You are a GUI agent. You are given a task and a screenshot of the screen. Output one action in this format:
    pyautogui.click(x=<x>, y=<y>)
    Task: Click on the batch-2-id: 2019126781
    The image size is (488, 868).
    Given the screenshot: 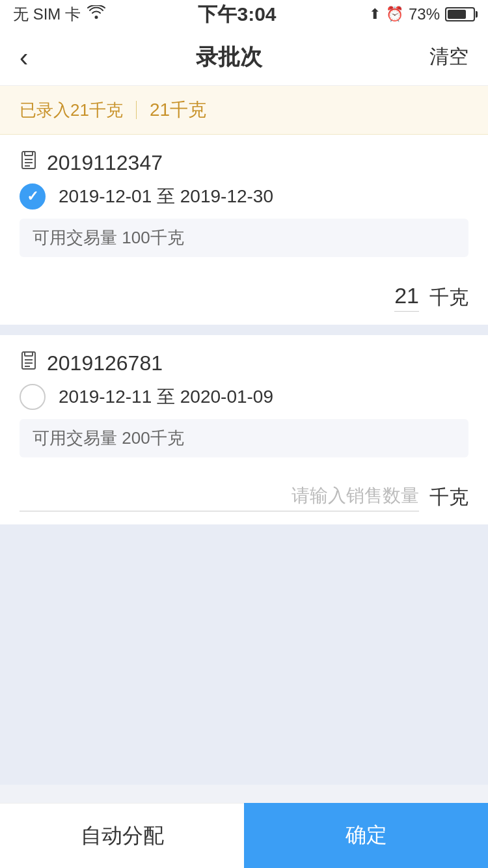 What is the action you would take?
    pyautogui.click(x=105, y=363)
    